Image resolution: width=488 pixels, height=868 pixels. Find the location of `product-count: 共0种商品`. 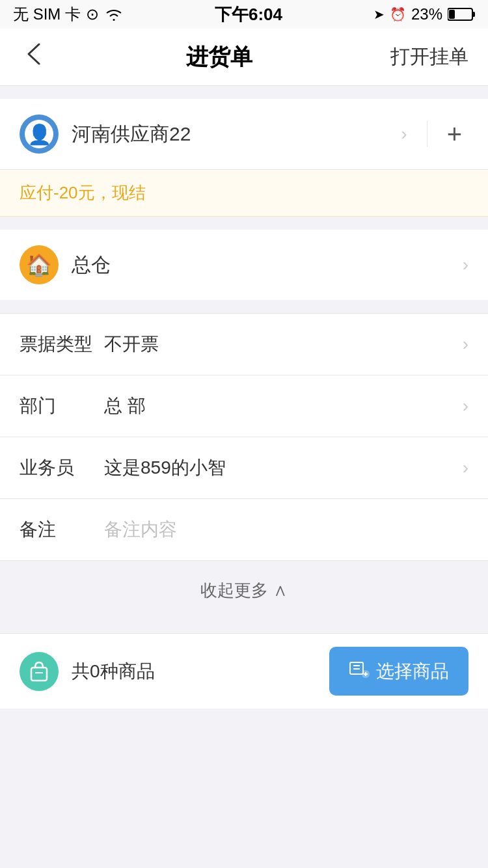

product-count: 共0种商品 is located at coordinates (200, 671).